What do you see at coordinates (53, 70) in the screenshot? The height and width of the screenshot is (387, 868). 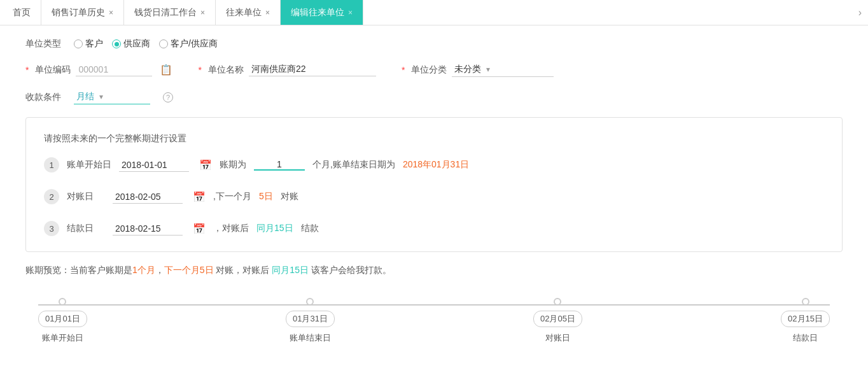 I see `unit-code-label: 单位编码` at bounding box center [53, 70].